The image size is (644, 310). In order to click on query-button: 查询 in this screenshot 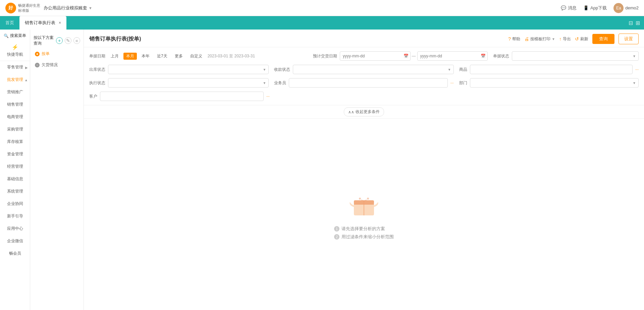, I will do `click(603, 39)`.